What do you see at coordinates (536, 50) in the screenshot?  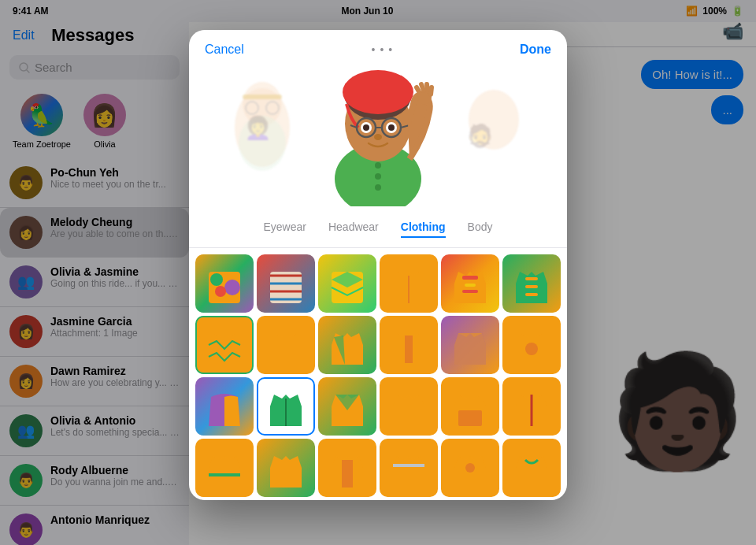 I see `done-button: Done` at bounding box center [536, 50].